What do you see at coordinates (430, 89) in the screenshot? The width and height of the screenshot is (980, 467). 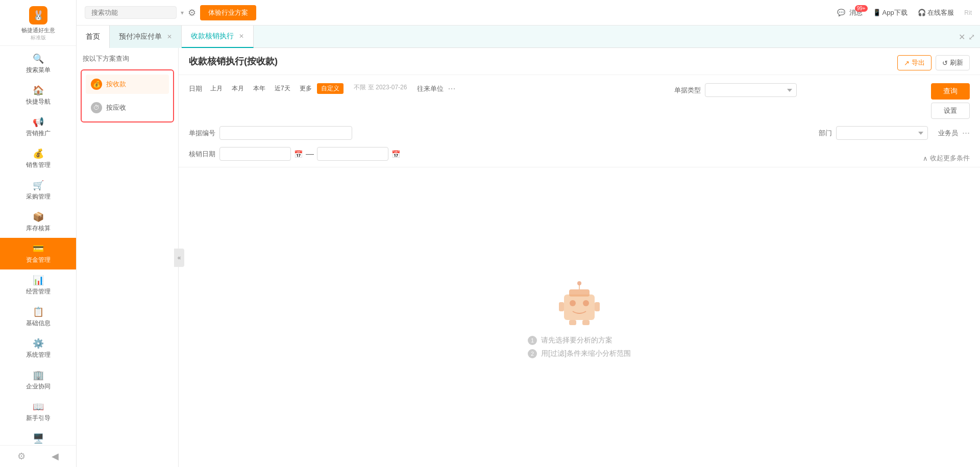 I see `partner-label: 往来单位` at bounding box center [430, 89].